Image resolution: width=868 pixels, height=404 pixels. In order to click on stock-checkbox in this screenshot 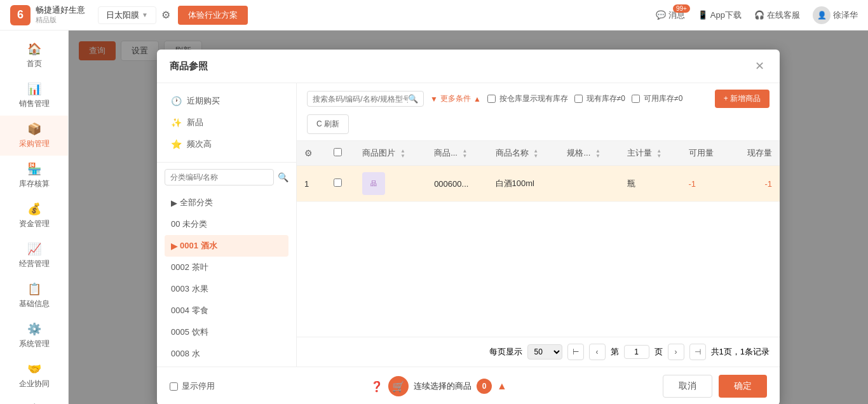, I will do `click(578, 99)`.